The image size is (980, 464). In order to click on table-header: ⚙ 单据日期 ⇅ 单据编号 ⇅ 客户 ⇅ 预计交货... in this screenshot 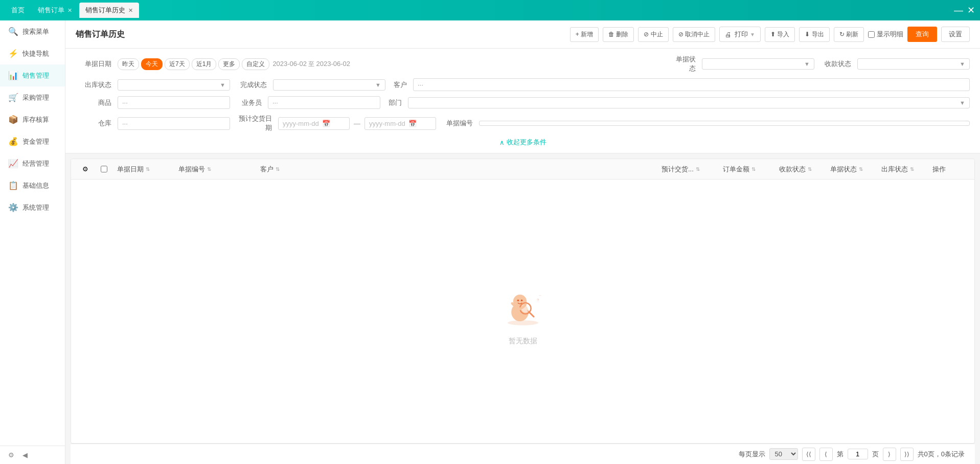, I will do `click(522, 169)`.